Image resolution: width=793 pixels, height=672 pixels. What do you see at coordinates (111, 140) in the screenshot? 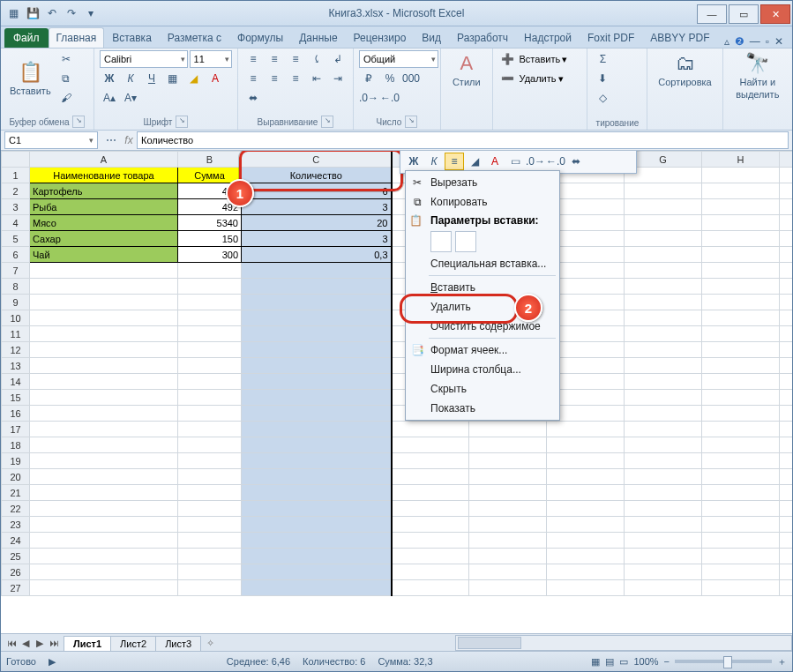
I see `namebox-expand-icon: ⋯` at bounding box center [111, 140].